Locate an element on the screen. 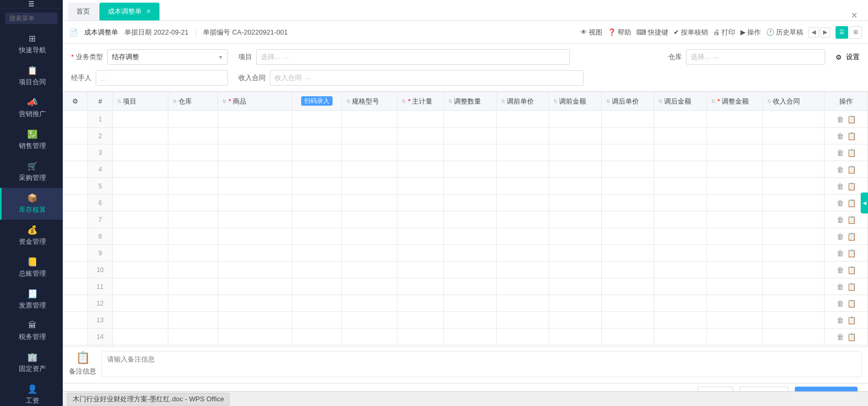 This screenshot has width=868, height=406. shortcut-action: ⌨ 快捷键 is located at coordinates (653, 32).